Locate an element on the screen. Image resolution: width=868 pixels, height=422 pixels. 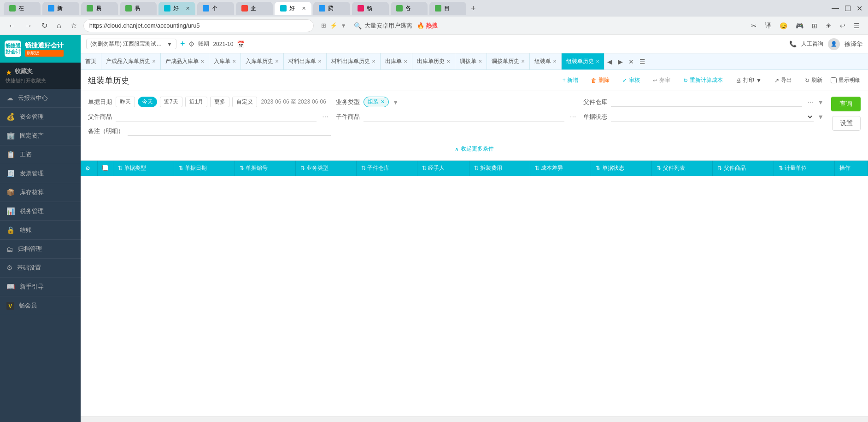
browser-tab-2: 新 is located at coordinates (61, 8).